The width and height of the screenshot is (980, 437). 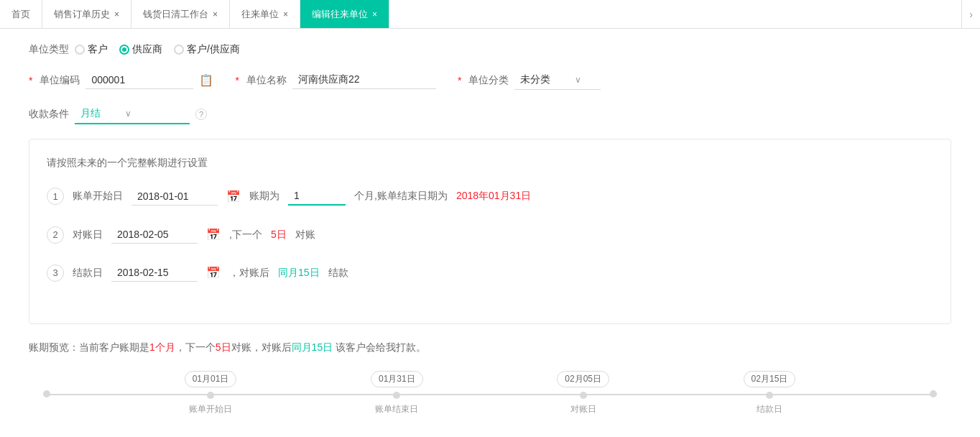 What do you see at coordinates (98, 50) in the screenshot?
I see `radio-customer-label: 客户` at bounding box center [98, 50].